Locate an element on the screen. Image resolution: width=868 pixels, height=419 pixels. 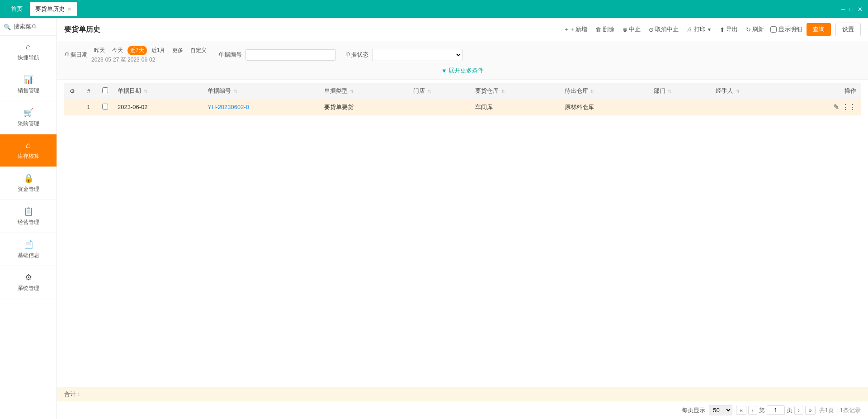
col-req-warehouse: 要货仓库 ⇅ is located at coordinates (515, 91).